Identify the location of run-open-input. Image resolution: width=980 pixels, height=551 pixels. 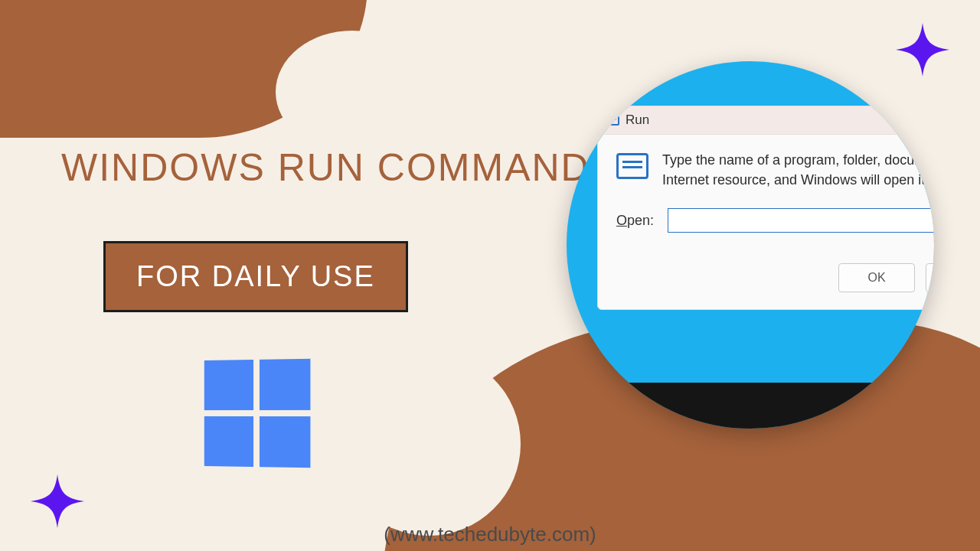
(801, 220).